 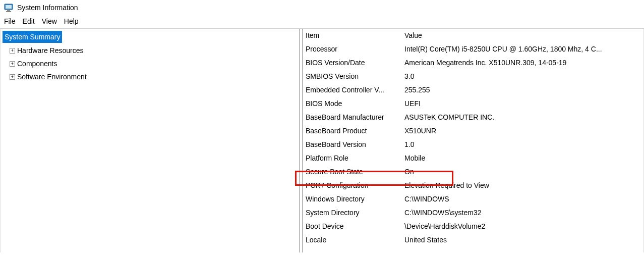 What do you see at coordinates (473, 90) in the screenshot?
I see `table-row: Embedded Controller V... 255.255` at bounding box center [473, 90].